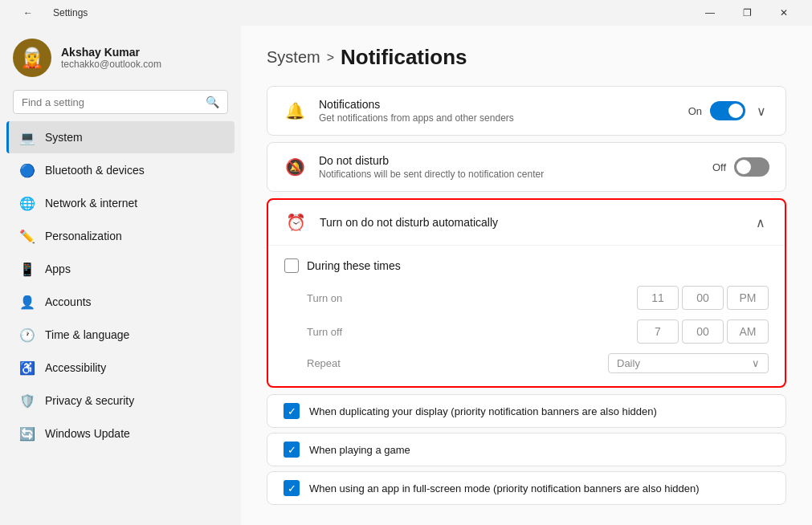 The image size is (812, 525). What do you see at coordinates (292, 488) in the screenshot?
I see `checkbox-filled-2: ✓` at bounding box center [292, 488].